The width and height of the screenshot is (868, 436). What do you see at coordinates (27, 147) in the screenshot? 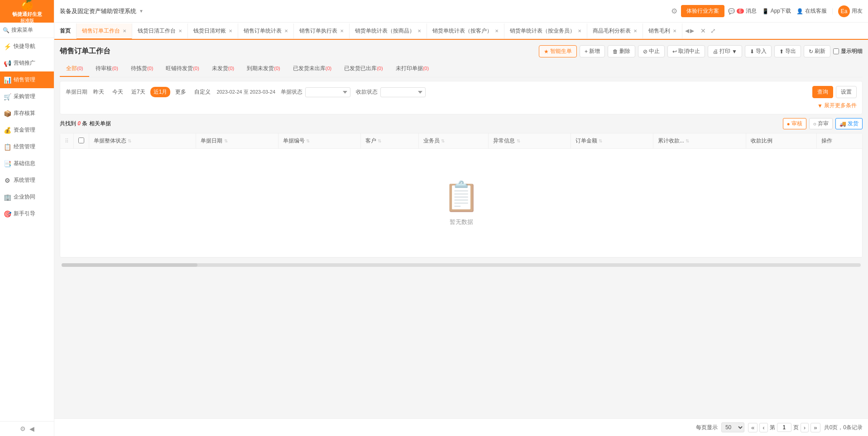
I see `sidebar-item-operations: 📋经营管理` at bounding box center [27, 147].